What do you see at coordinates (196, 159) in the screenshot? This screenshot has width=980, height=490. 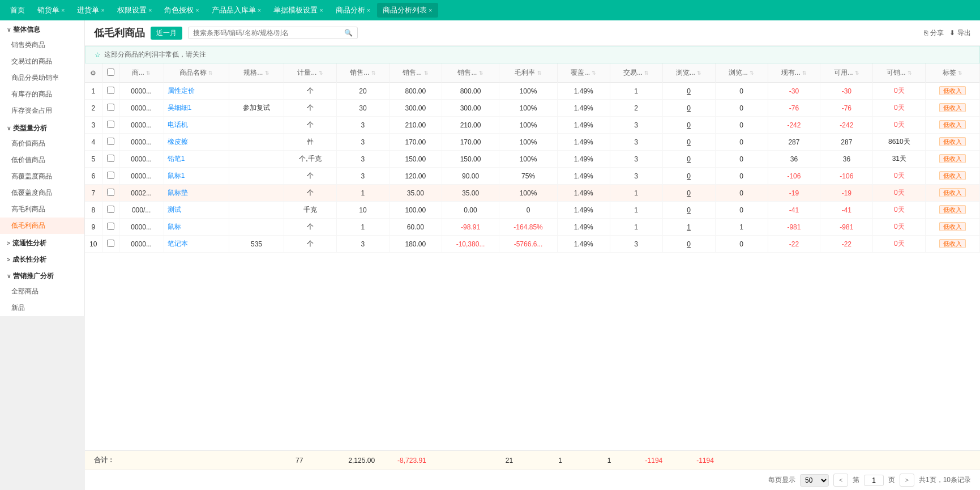 I see `row-name: 铅笔1` at bounding box center [196, 159].